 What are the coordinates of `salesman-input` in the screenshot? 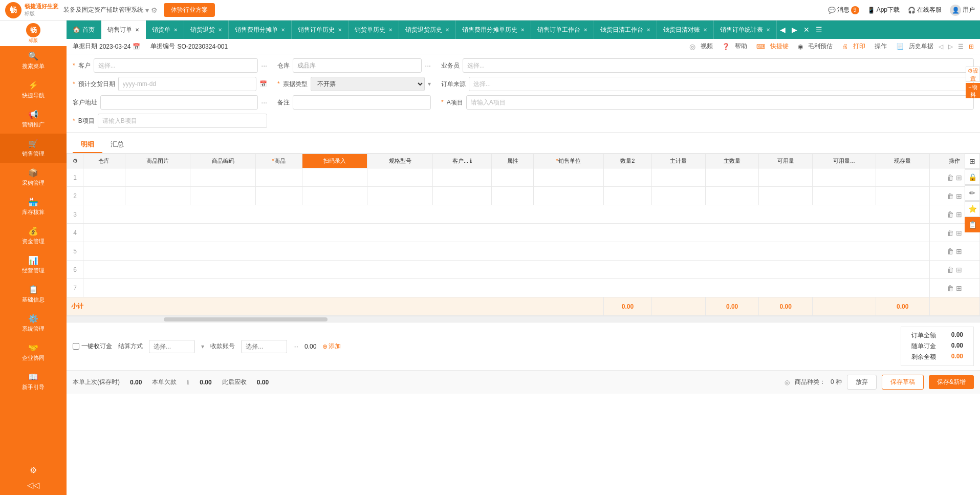 It's located at (718, 66).